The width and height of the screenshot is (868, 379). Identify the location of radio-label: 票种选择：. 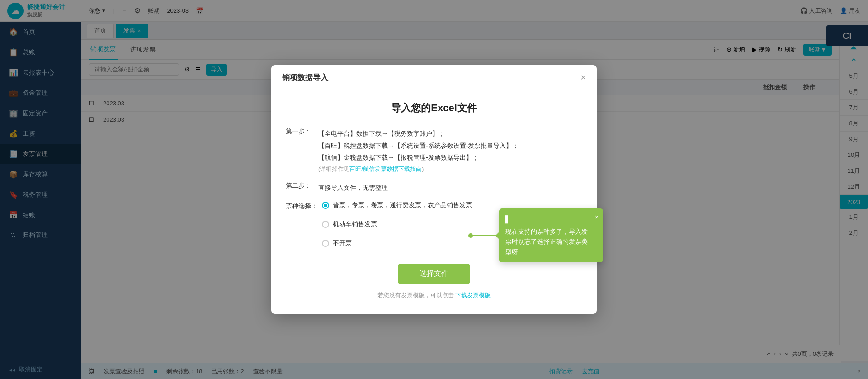
(304, 206).